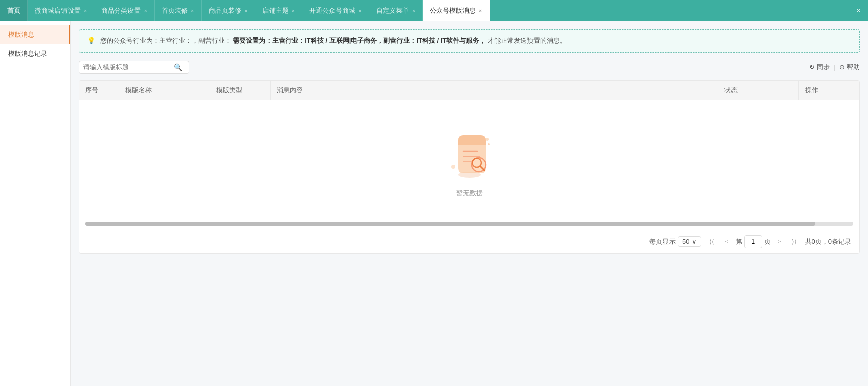  I want to click on tab-home: 首页, so click(14, 11).